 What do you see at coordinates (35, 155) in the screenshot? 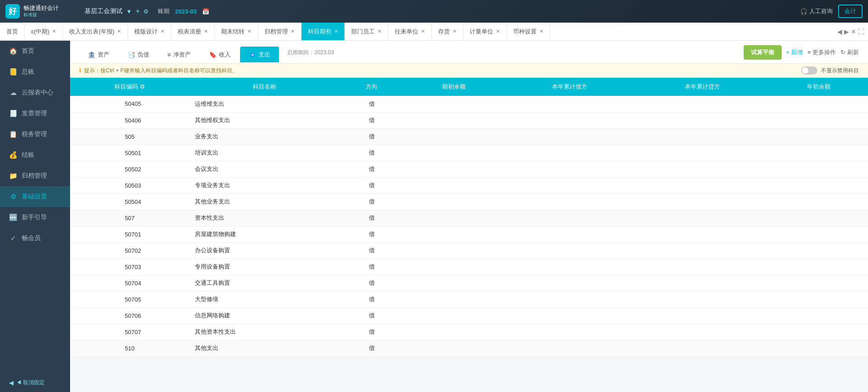
I see `sidebar-item-settle: 💰 结账` at bounding box center [35, 155].